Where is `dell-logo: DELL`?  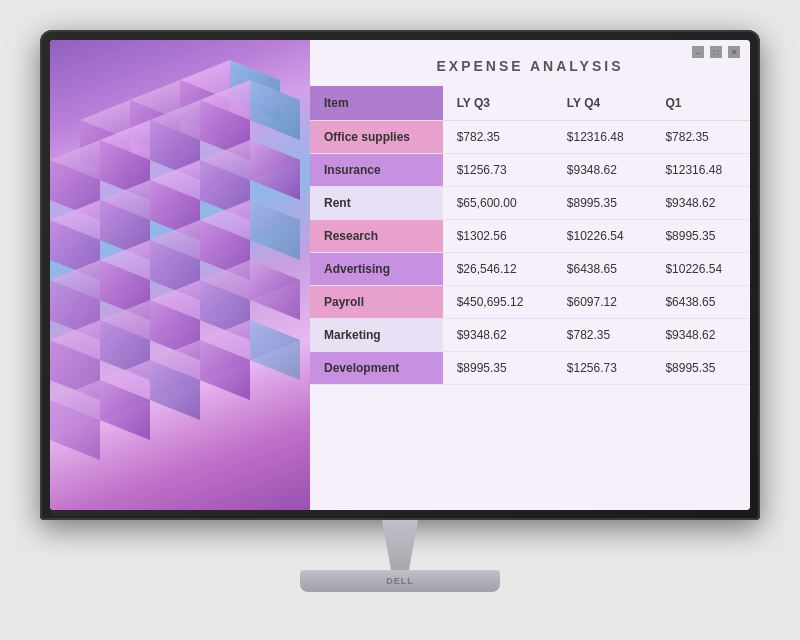
dell-logo: DELL is located at coordinates (400, 581).